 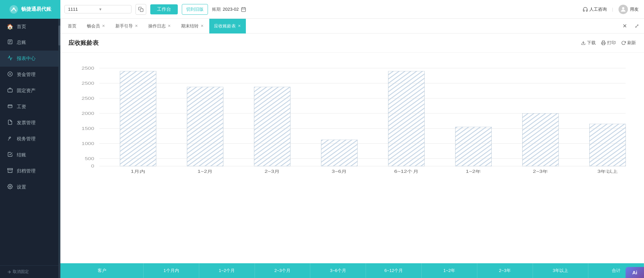 What do you see at coordinates (591, 43) in the screenshot?
I see `download-label: 下载` at bounding box center [591, 43].